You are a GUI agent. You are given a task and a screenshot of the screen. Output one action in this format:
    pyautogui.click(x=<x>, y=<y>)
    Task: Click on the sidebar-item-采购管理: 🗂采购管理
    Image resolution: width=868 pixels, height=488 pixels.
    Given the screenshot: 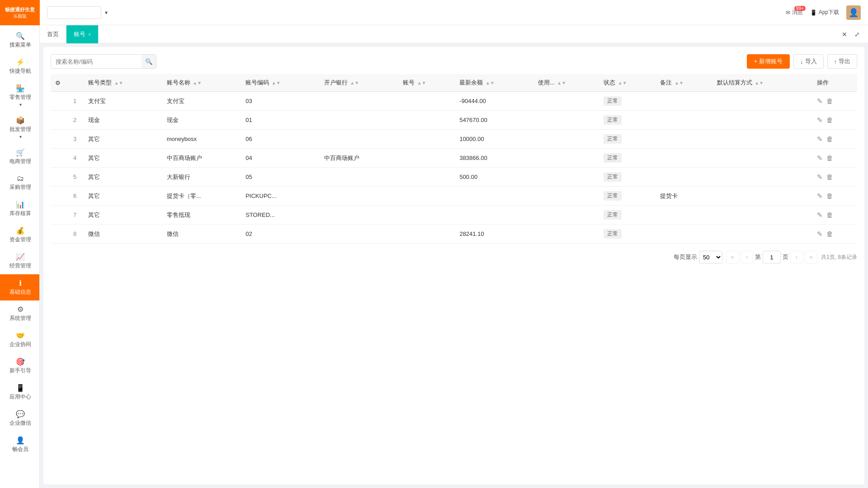 What is the action you would take?
    pyautogui.click(x=20, y=183)
    